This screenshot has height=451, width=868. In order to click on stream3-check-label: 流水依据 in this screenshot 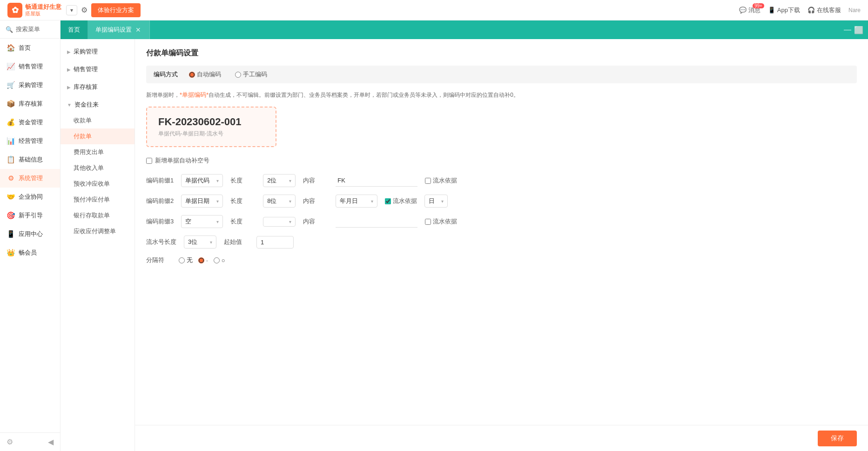, I will do `click(441, 222)`.